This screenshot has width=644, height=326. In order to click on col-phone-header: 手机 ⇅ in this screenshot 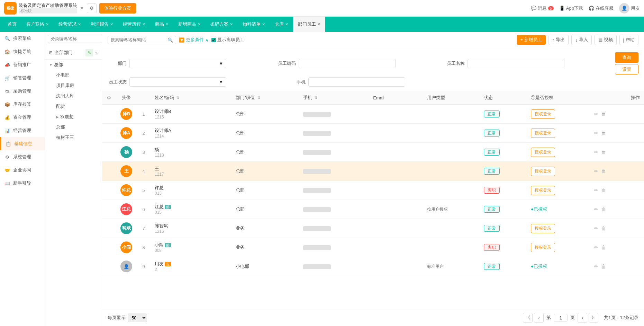, I will do `click(334, 98)`.